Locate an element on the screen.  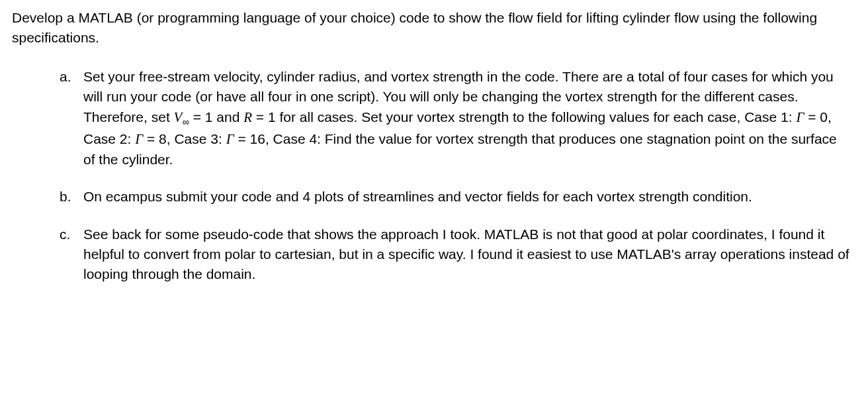
item-label-a: a. is located at coordinates (71, 118).